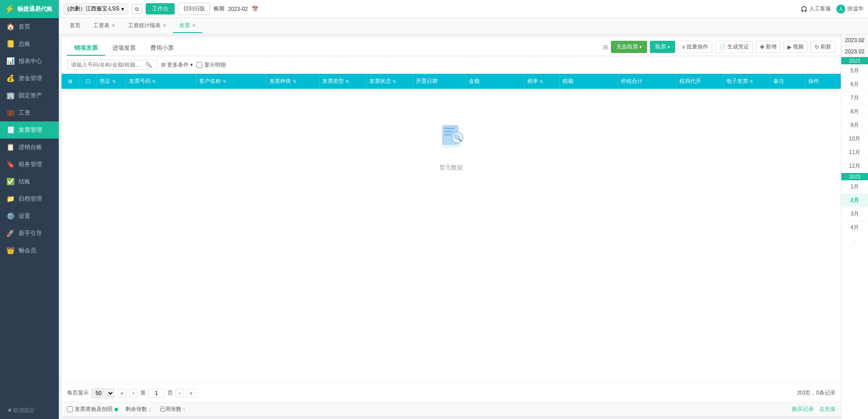 The width and height of the screenshot is (868, 419). What do you see at coordinates (187, 26) in the screenshot?
I see `tab-invoice: 发票 ✕` at bounding box center [187, 26].